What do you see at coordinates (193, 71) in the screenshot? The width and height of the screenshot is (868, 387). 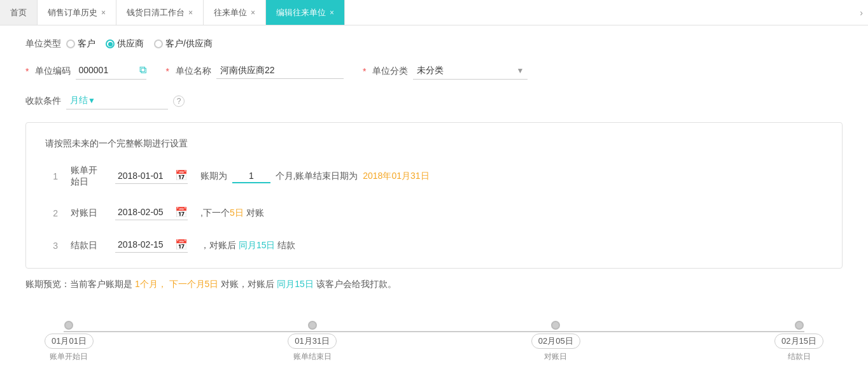 I see `unit-name-label: 单位名称` at bounding box center [193, 71].